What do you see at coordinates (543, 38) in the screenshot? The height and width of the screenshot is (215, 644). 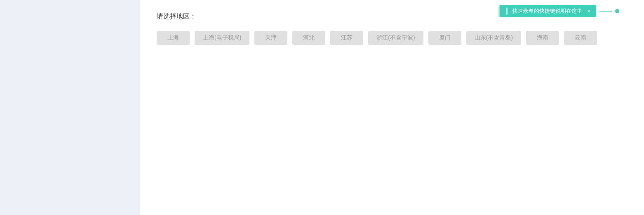 I see `region-btn-hainan: 海南` at bounding box center [543, 38].